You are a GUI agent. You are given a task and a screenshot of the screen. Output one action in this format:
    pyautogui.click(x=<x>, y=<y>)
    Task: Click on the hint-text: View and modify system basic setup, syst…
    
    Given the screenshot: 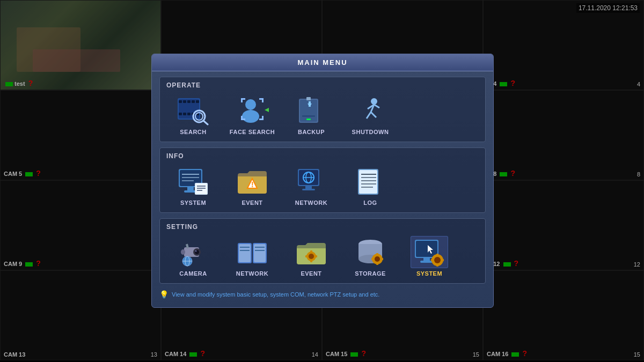 What is the action you would take?
    pyautogui.click(x=276, y=294)
    